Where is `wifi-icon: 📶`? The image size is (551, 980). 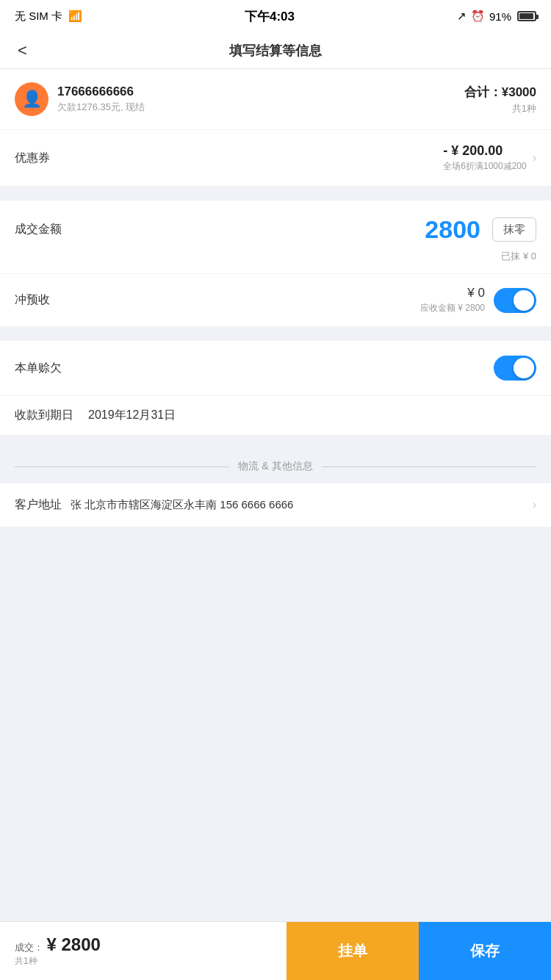 wifi-icon: 📶 is located at coordinates (75, 16).